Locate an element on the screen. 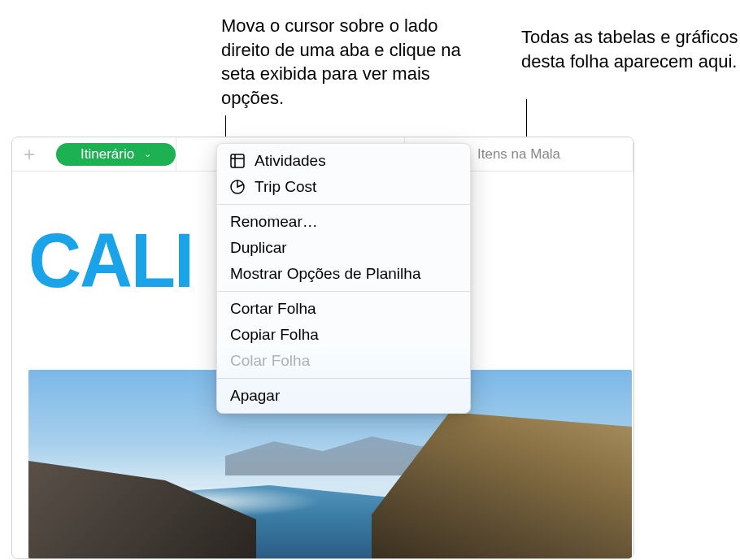  sheet-tab-itinerario: Itinerário ⌄ is located at coordinates (115, 154).